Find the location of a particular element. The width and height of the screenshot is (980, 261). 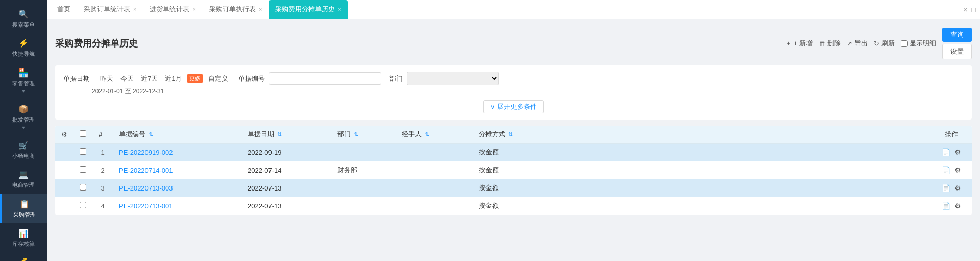

tab-bar: 首页 采购订单统计表 × 进货单统计表 × 采购订单执行表 × 采购费用分摊单历… is located at coordinates (513, 10).